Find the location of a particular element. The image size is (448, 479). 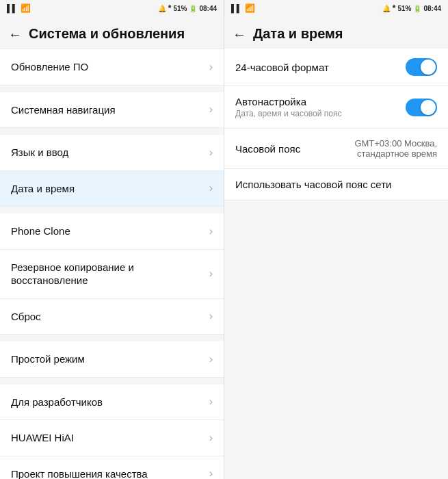

chevron-icon-phoneclone: › is located at coordinates (211, 231).